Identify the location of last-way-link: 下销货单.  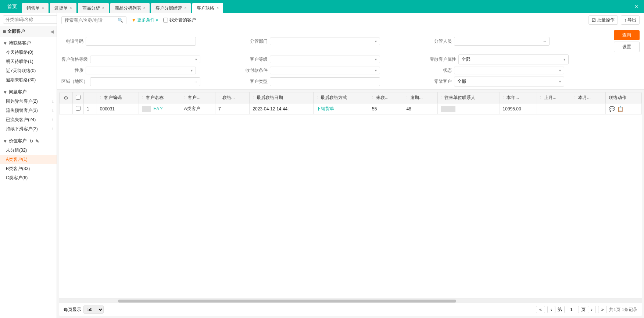
(325, 109).